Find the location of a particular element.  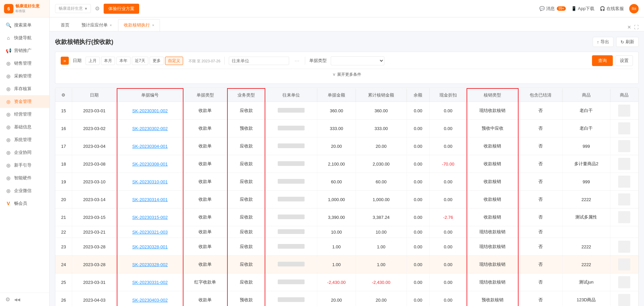

table-row: 19 2023-03-10 SK-20230310-001 收款单 应收款 60… is located at coordinates (347, 182).